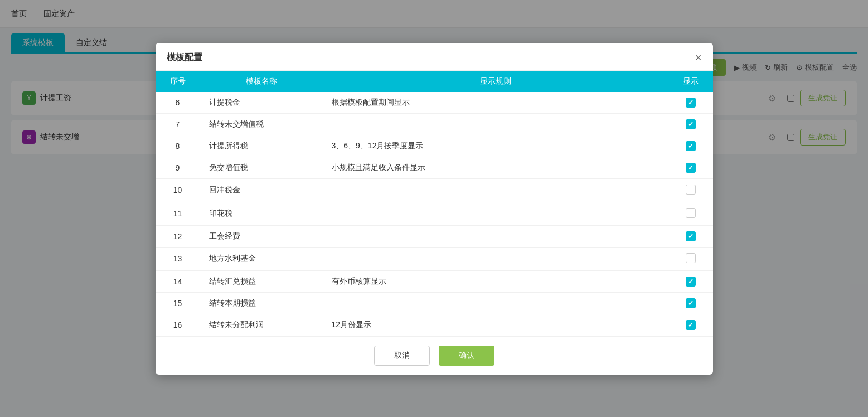 This screenshot has width=868, height=417. What do you see at coordinates (261, 236) in the screenshot?
I see `row-name-12: 工会经费` at bounding box center [261, 236].